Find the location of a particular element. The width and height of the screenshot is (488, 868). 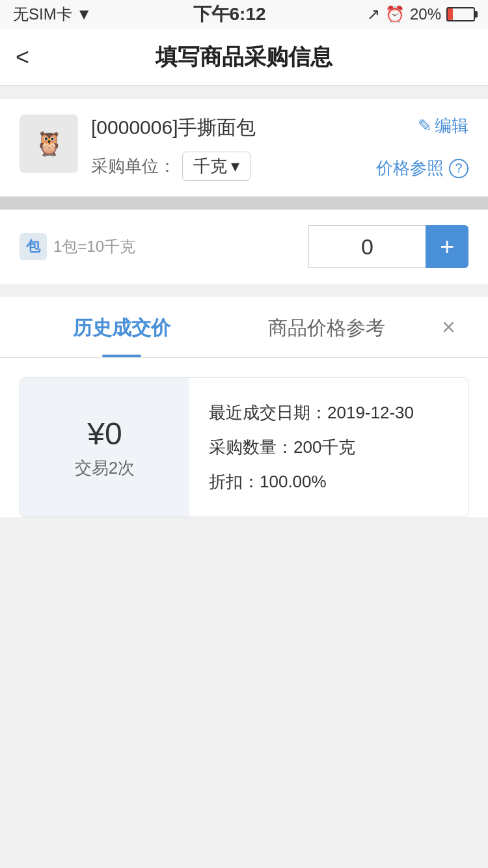

back-button: < is located at coordinates (22, 57).